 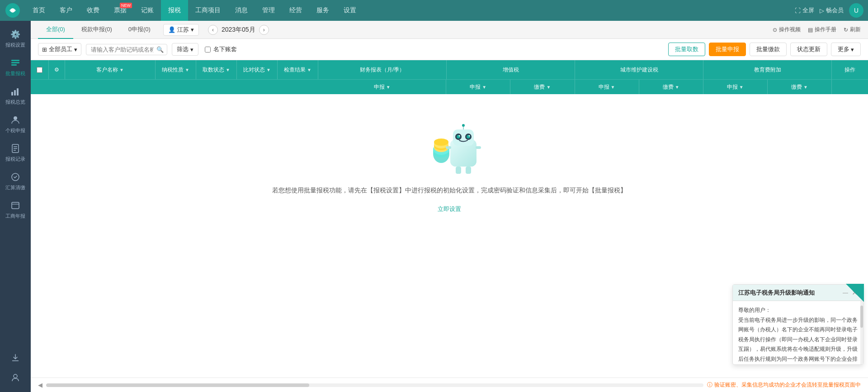 I want to click on operation-manual-btn: ▤ 操作手册, so click(x=822, y=30).